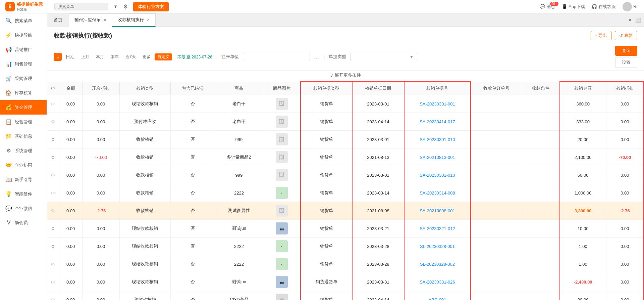  Describe the element at coordinates (276, 57) in the screenshot. I see `party-filter-input` at that location.